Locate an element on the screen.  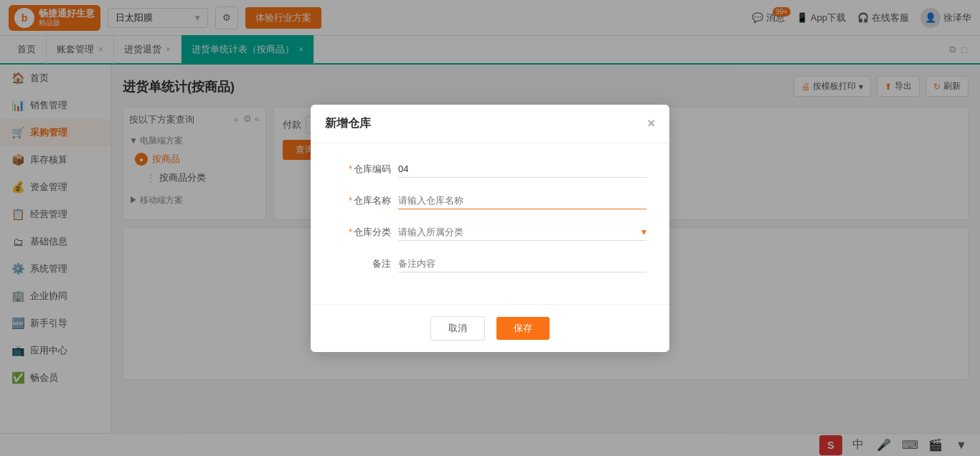
category-label: *仓库分类 is located at coordinates (362, 232).